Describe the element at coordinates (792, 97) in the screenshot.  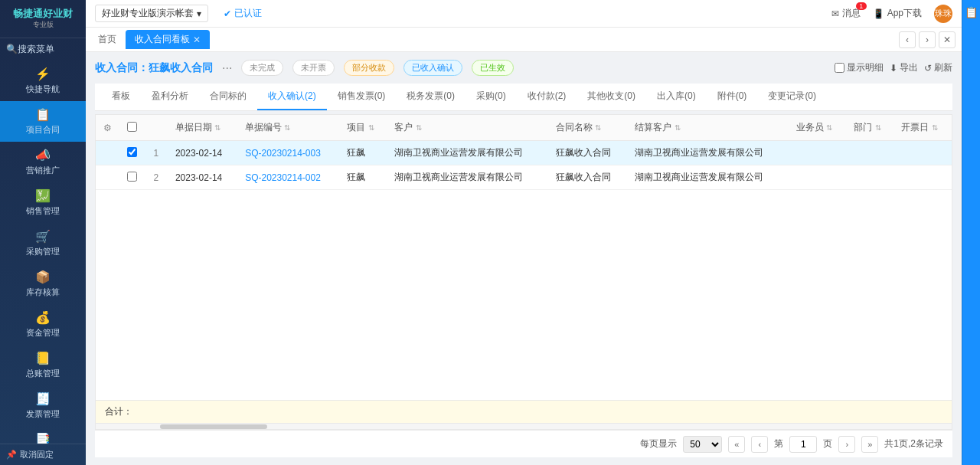
I see `tab-change-log: 变更记录(0)` at that location.